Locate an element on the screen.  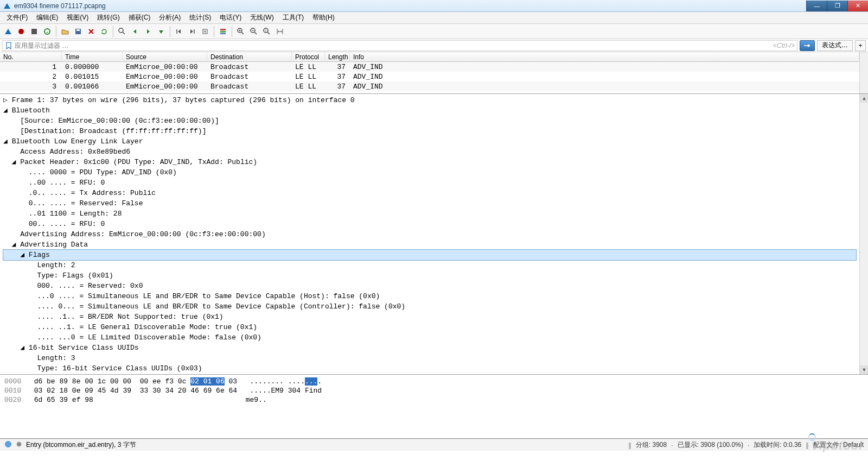
uuid-type: Type: 16-bit Service Class UUIDs (0x03) is located at coordinates (430, 368).